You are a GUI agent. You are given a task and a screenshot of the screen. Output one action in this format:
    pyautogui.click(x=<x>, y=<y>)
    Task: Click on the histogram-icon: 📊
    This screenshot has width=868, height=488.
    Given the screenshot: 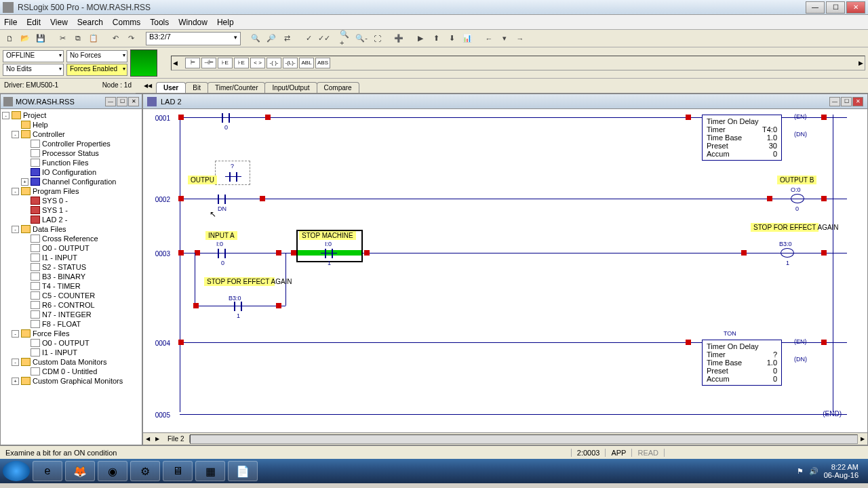 What is the action you would take?
    pyautogui.click(x=467, y=39)
    